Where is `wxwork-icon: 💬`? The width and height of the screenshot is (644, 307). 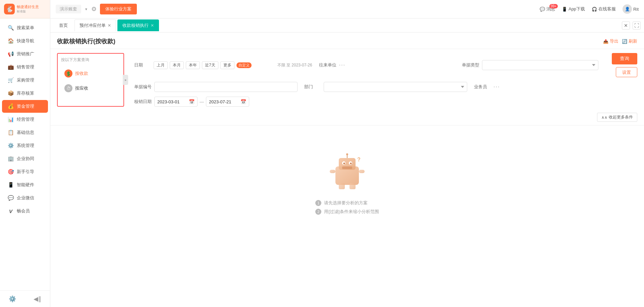
wxwork-icon: 💬 is located at coordinates (11, 198).